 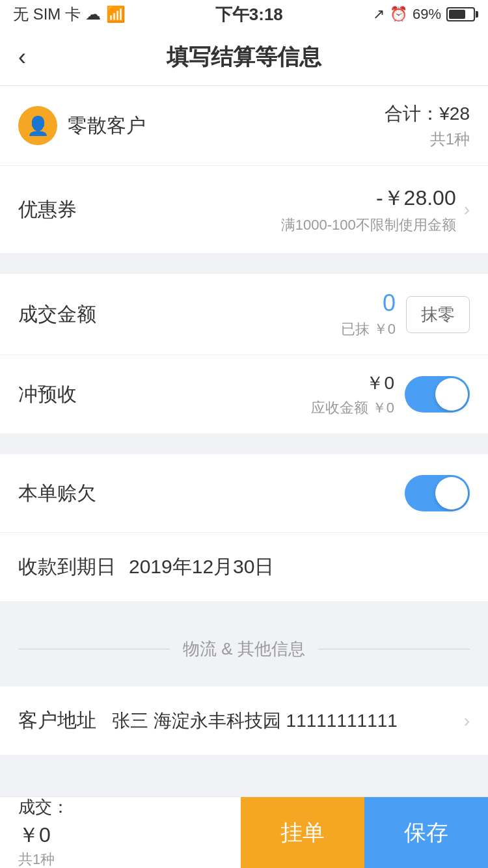 What do you see at coordinates (47, 210) in the screenshot?
I see `coupon-label: 优惠券` at bounding box center [47, 210].